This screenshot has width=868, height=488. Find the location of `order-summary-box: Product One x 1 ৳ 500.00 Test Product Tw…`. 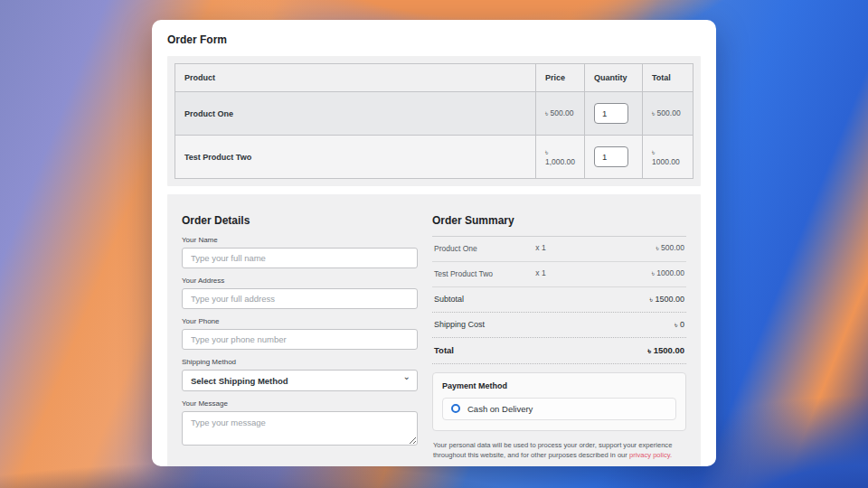

order-summary-box: Product One x 1 ৳ 500.00 Test Product Tw… is located at coordinates (559, 300).